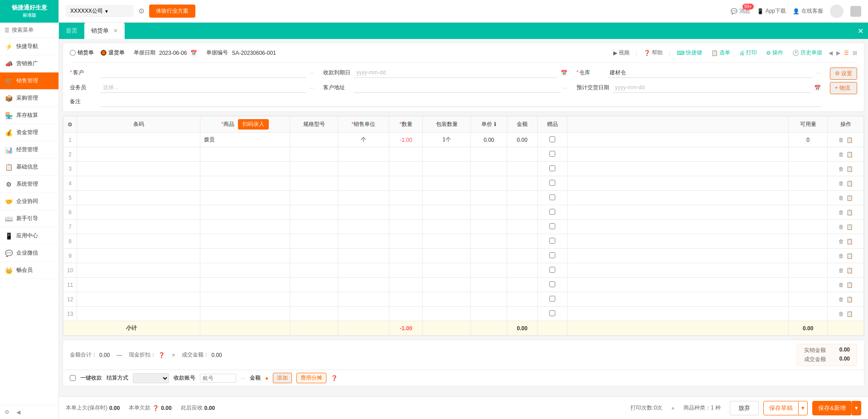  Describe the element at coordinates (489, 140) in the screenshot. I see `row-price: 0.00` at that location.